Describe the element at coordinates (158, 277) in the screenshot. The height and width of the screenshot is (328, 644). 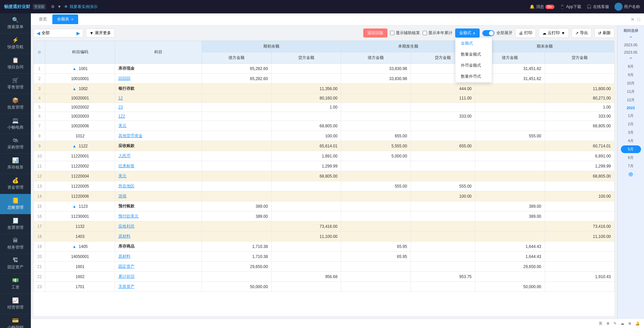
I see `account-name: 累计折旧` at that location.